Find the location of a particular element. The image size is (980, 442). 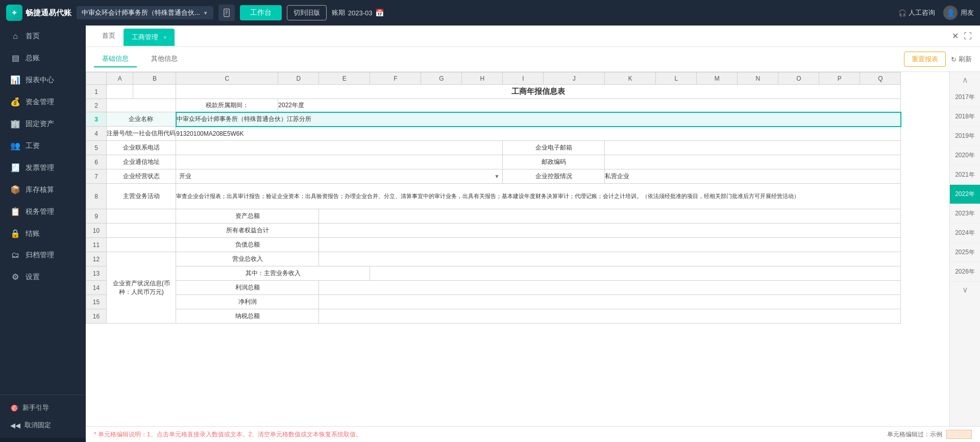

cell-5-phone is located at coordinates (339, 148).